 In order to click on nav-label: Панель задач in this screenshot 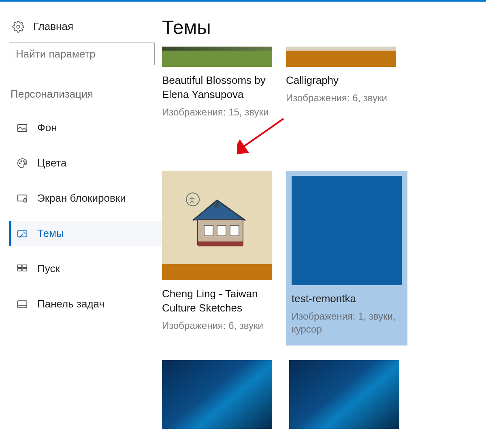, I will do `click(71, 304)`.